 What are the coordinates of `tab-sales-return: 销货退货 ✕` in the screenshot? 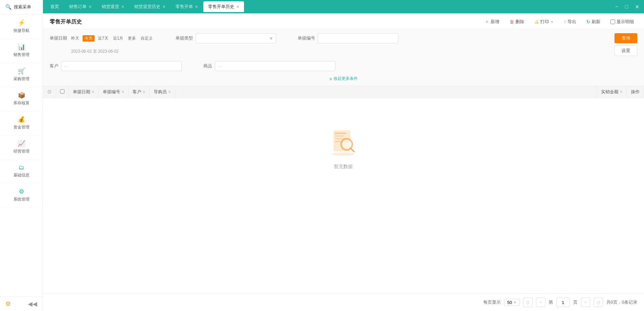 It's located at (113, 7).